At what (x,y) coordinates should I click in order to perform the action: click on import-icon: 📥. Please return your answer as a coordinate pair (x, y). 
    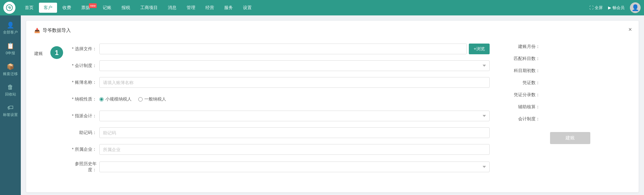
    Looking at the image, I should click on (37, 30).